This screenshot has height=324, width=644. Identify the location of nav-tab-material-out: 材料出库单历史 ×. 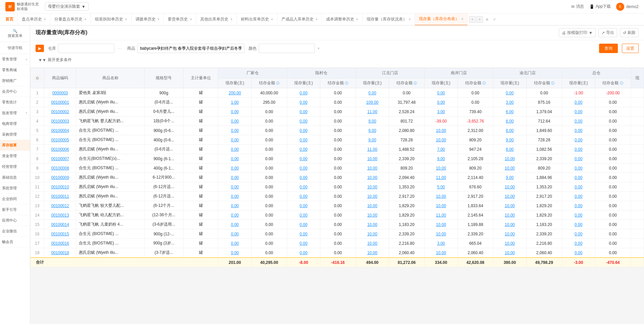
(257, 19).